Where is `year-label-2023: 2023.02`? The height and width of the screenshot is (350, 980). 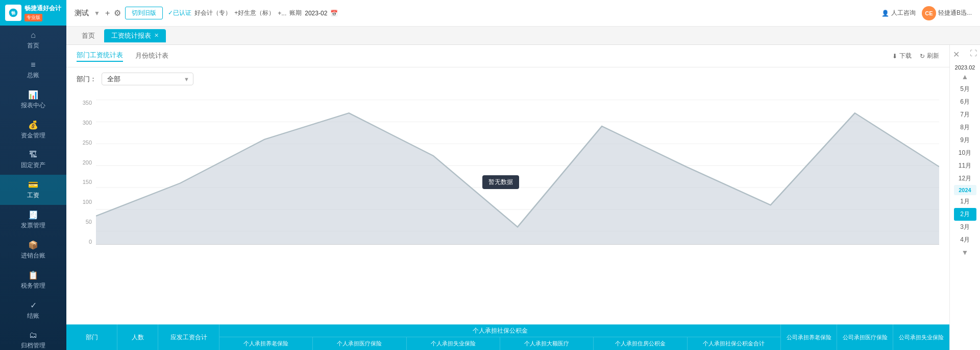 year-label-2023: 2023.02 is located at coordinates (965, 67).